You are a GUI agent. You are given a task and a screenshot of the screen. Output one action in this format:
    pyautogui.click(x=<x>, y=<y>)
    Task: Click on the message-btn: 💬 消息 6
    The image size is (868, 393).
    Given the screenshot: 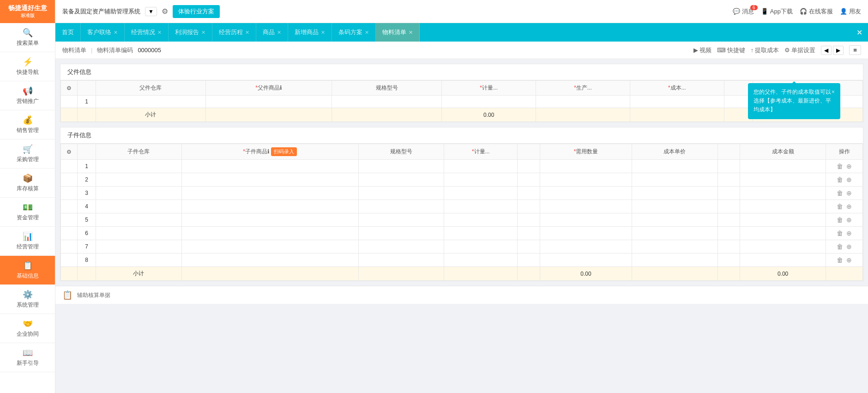 What is the action you would take?
    pyautogui.click(x=743, y=12)
    